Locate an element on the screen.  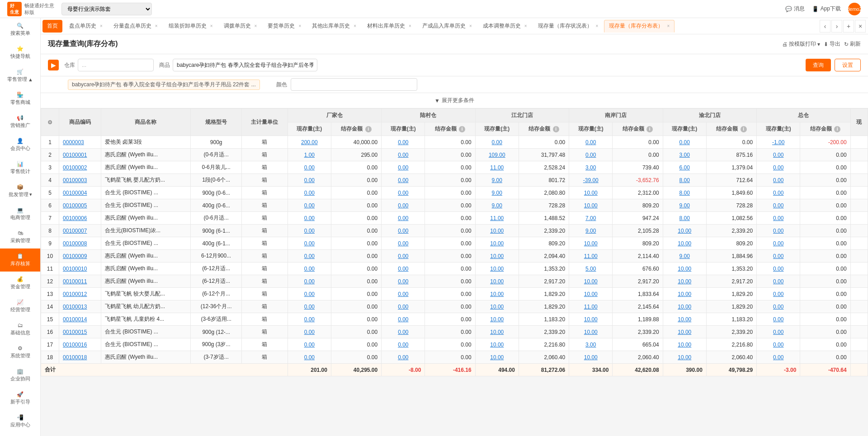
td-code: 00100018 is located at coordinates (80, 357).